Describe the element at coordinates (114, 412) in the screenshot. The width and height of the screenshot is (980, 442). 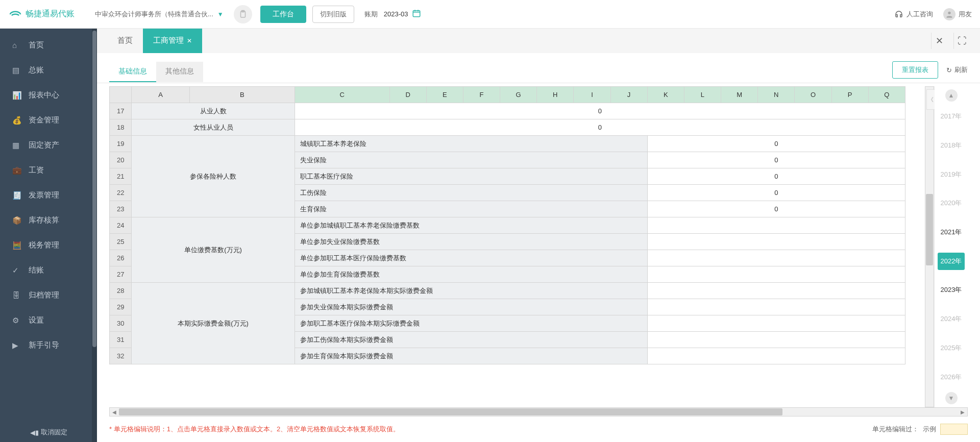
I see `scroll-left-button: ◀` at that location.